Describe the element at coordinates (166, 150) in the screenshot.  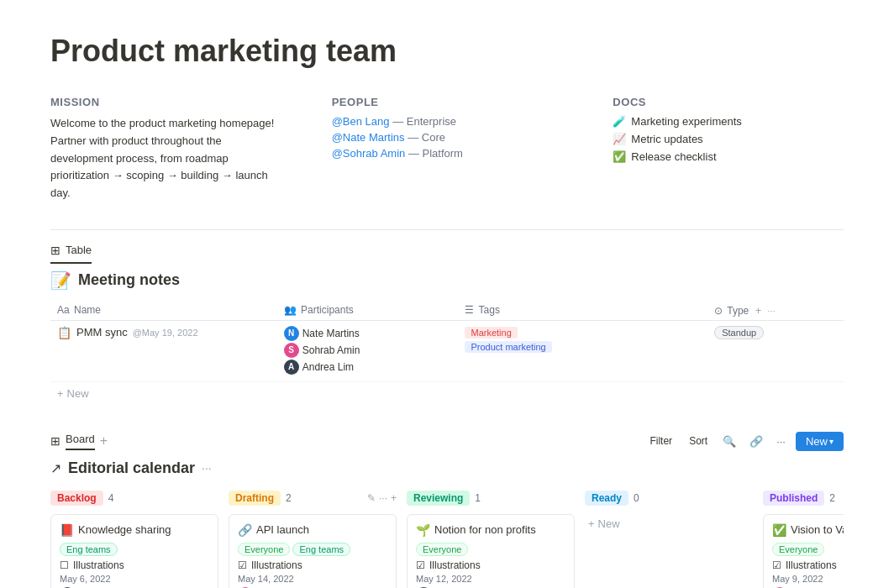
I see `mission-block: Mission Welcome to the product marketing…` at that location.